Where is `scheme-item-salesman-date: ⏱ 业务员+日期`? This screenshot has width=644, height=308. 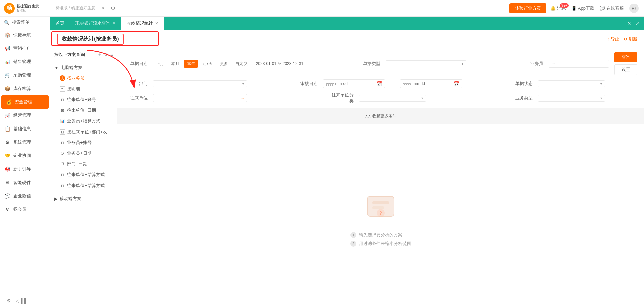
scheme-item-salesman-date: ⏱ 业务员+日期 is located at coordinates (84, 153).